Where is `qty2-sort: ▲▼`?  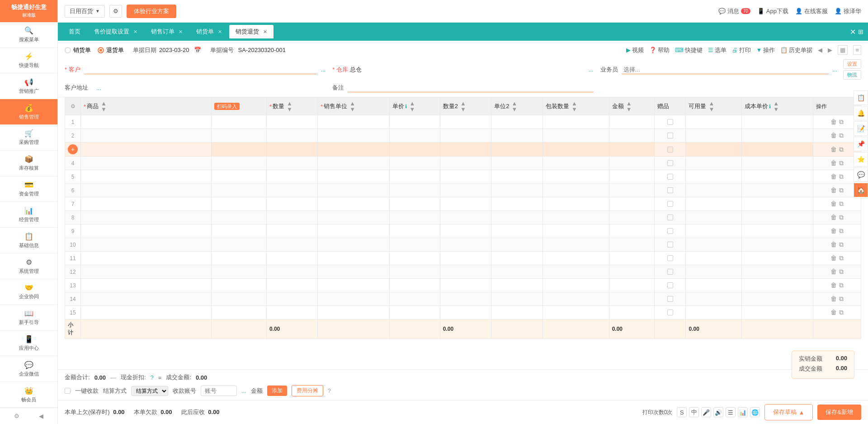
qty2-sort: ▲▼ is located at coordinates (463, 106).